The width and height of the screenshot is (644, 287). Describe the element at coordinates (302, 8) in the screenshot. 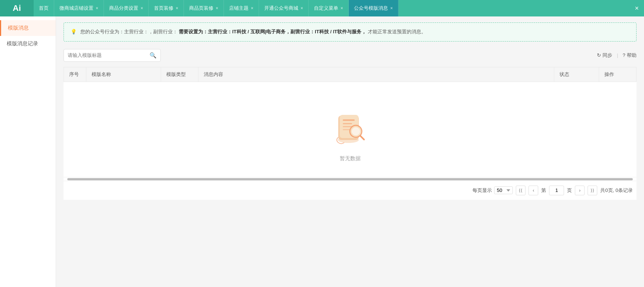

I see `close-tab-open-shop: ×` at that location.